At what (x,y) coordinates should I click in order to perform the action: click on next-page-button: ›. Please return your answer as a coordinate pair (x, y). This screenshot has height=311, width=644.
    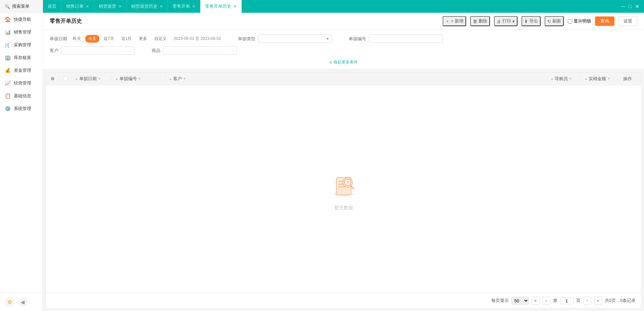
    Looking at the image, I should click on (587, 301).